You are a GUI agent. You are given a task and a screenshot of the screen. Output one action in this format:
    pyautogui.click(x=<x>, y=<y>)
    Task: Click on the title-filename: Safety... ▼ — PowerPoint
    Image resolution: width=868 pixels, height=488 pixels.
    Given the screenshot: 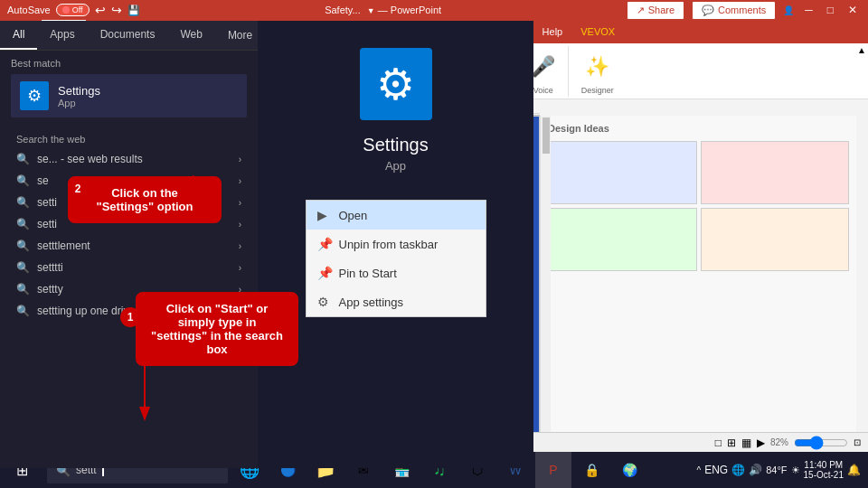 What is the action you would take?
    pyautogui.click(x=383, y=10)
    